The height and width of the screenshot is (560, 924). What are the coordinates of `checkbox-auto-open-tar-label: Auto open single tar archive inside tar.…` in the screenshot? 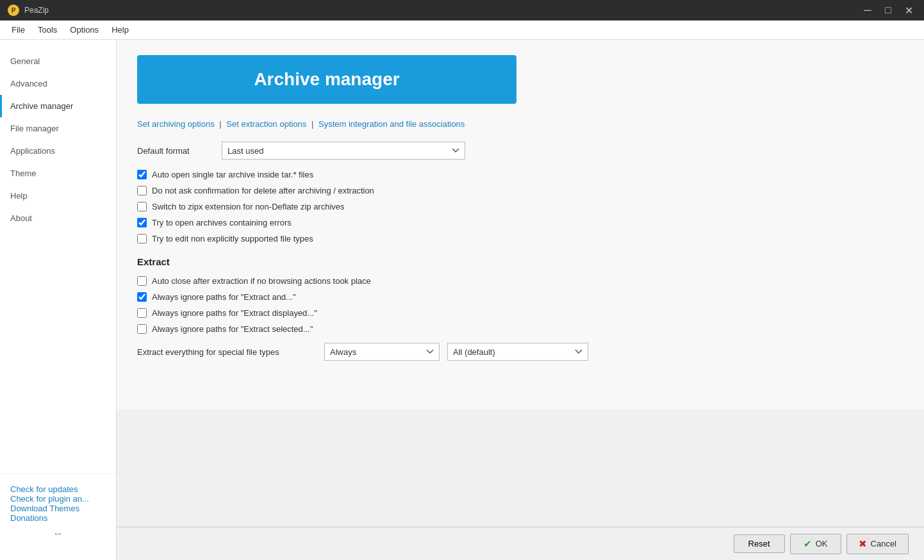 It's located at (233, 174).